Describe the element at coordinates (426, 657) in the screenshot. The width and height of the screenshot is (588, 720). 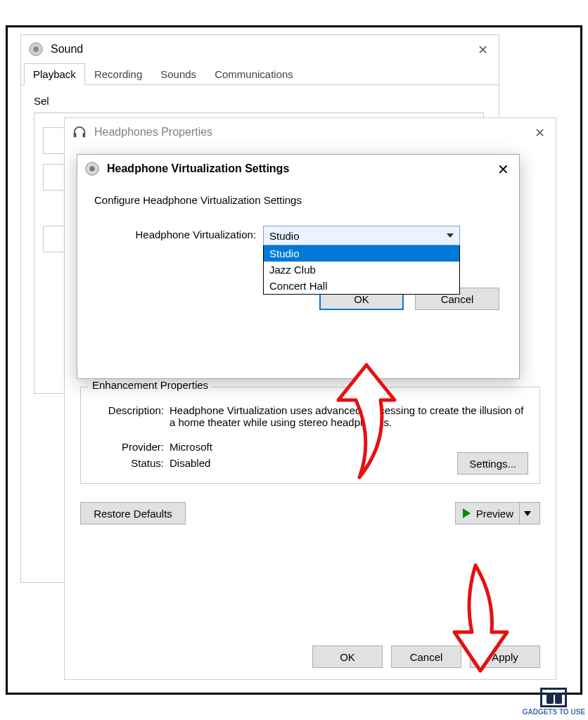
I see `cancel-button: Cancel` at that location.